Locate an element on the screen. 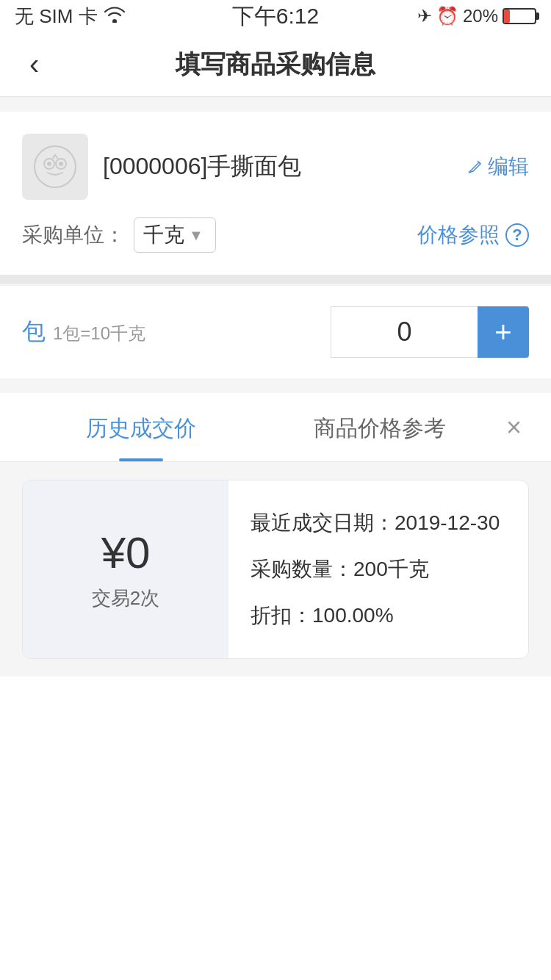  price-ref-button: 价格参照 ? is located at coordinates (473, 235).